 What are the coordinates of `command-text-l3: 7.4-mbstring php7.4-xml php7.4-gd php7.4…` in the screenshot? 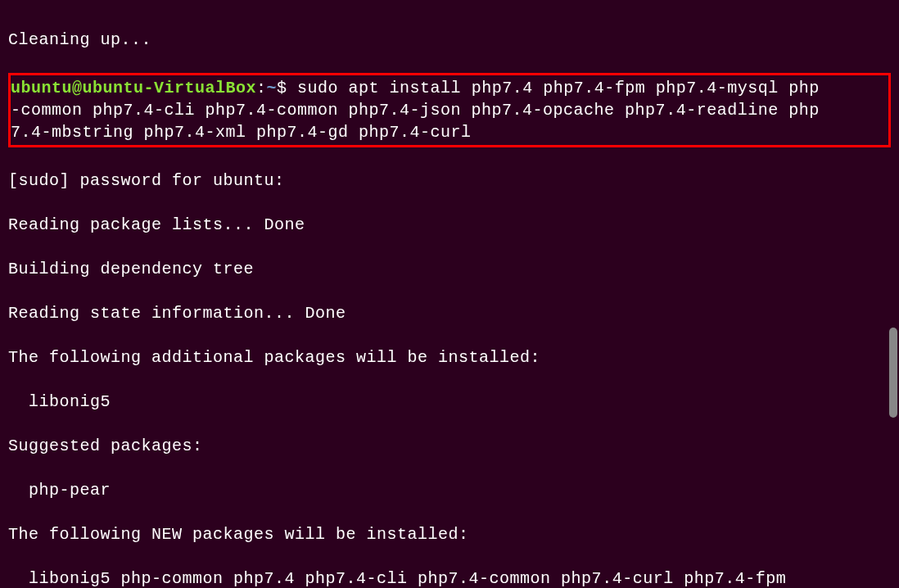 It's located at (241, 133).